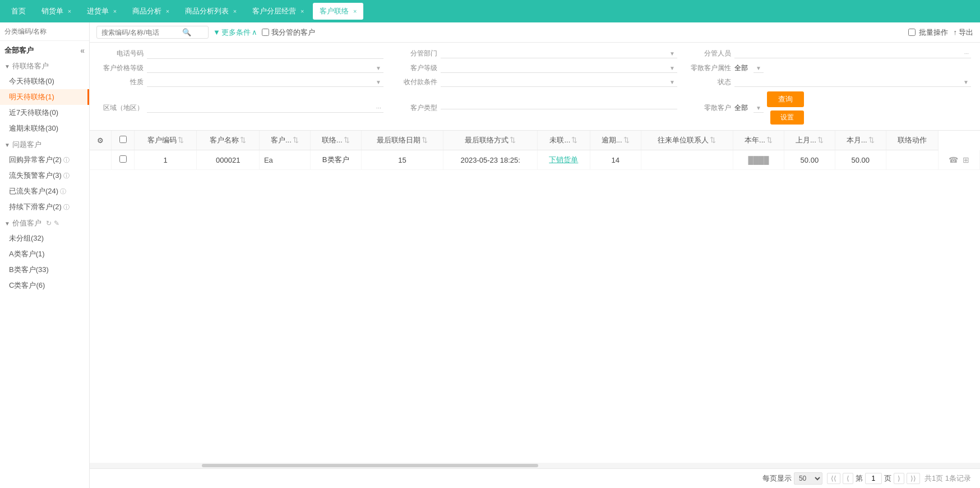 The width and height of the screenshot is (980, 488). I want to click on col-contact-person: 往来单位联系人⇅, so click(687, 140).